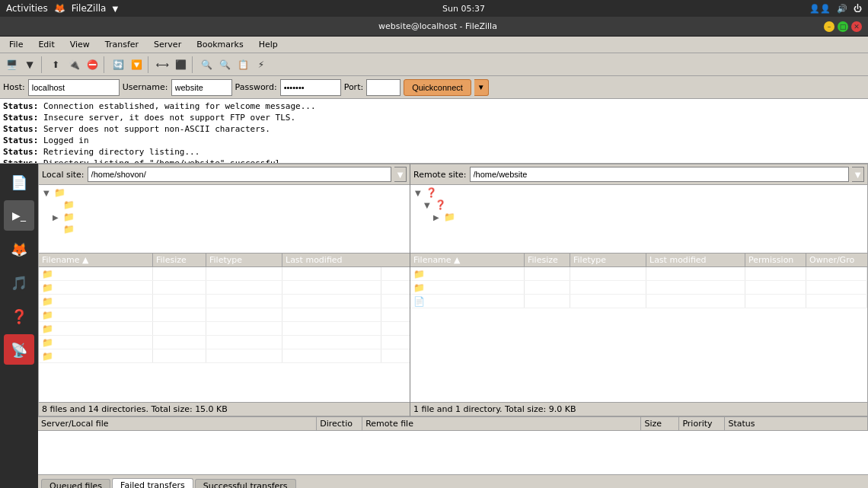  What do you see at coordinates (224, 219) in the screenshot?
I see `local-tree: ▼📁/📁bin▶📁boot📁cdrom` at bounding box center [224, 219].